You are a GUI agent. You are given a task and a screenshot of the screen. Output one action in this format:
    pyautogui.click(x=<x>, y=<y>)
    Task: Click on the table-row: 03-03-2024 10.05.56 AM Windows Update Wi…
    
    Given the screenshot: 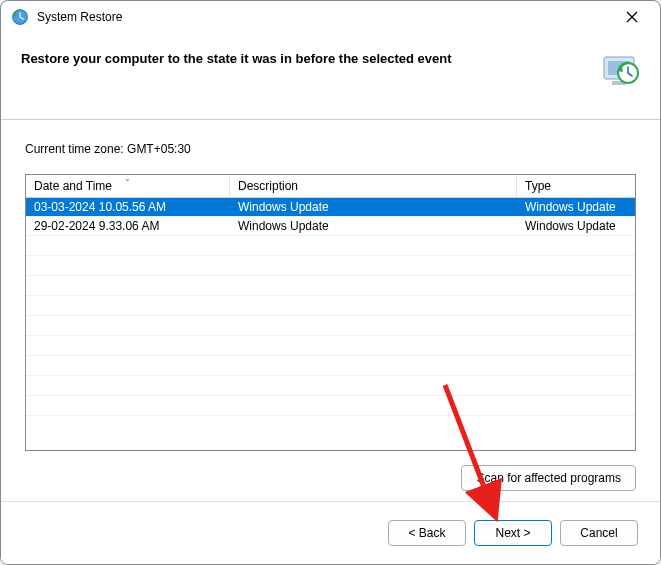 What is the action you would take?
    pyautogui.click(x=330, y=208)
    